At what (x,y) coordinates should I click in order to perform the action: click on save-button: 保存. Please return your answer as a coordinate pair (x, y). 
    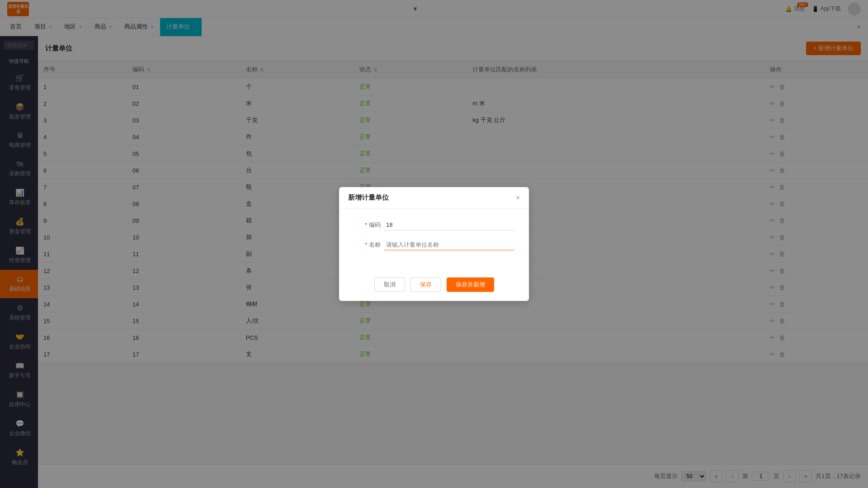
    Looking at the image, I should click on (426, 285).